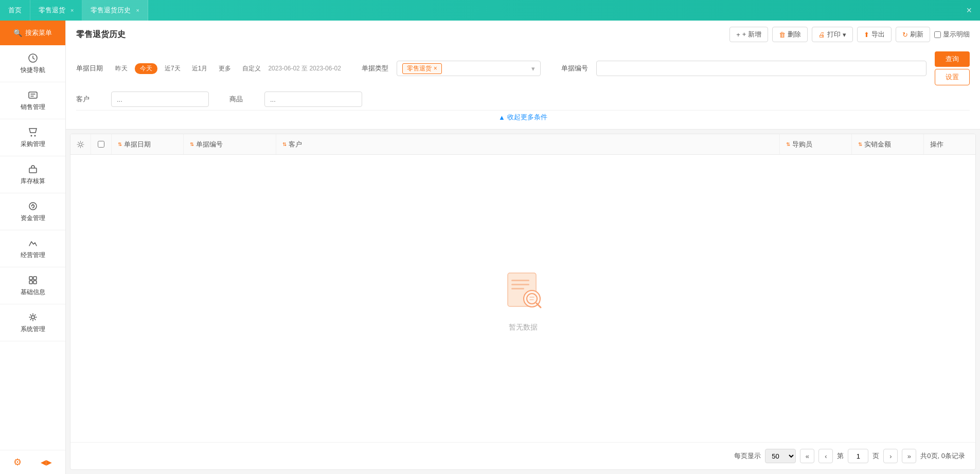 This screenshot has height=474, width=980. What do you see at coordinates (173, 69) in the screenshot?
I see `date-btn-7days: 近7天` at bounding box center [173, 69].